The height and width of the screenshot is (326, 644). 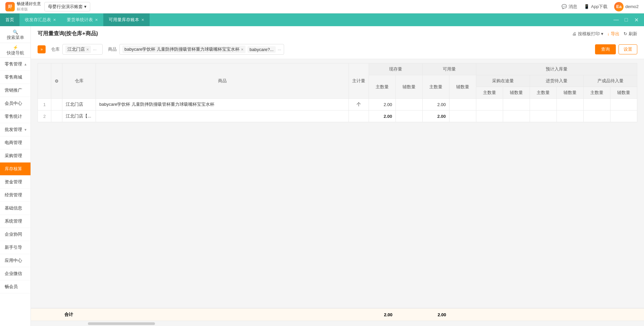 What do you see at coordinates (13, 169) in the screenshot?
I see `sidebar-item-label: 库存核算` at bounding box center [13, 169].